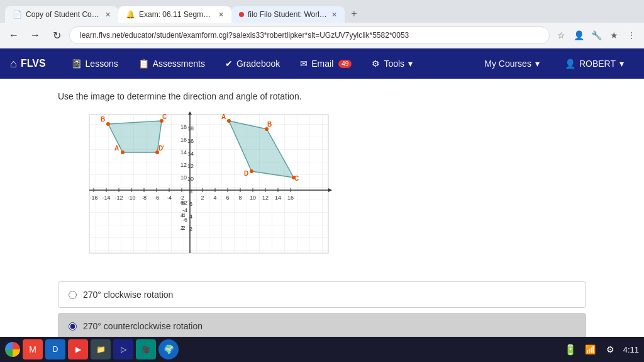 Image resolution: width=644 pixels, height=362 pixels. I want to click on point-B-prime, so click(108, 124).